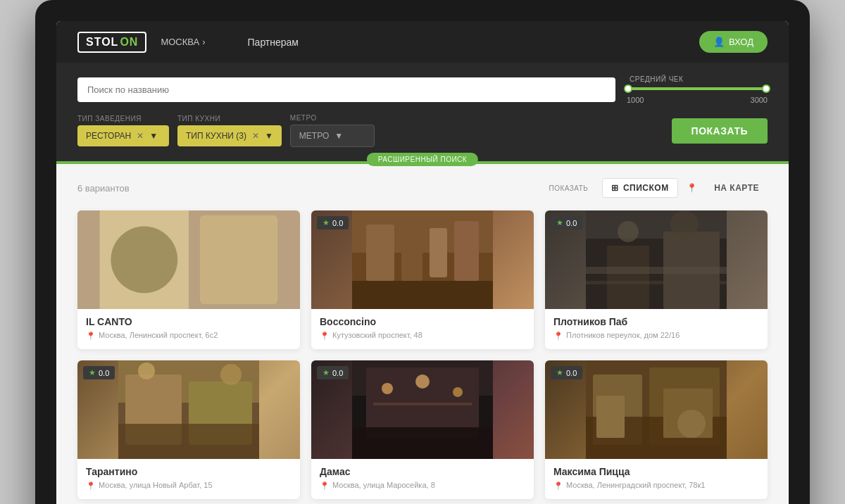 This screenshot has height=504, width=845. What do you see at coordinates (759, 100) in the screenshot?
I see `price-max: 3000` at bounding box center [759, 100].